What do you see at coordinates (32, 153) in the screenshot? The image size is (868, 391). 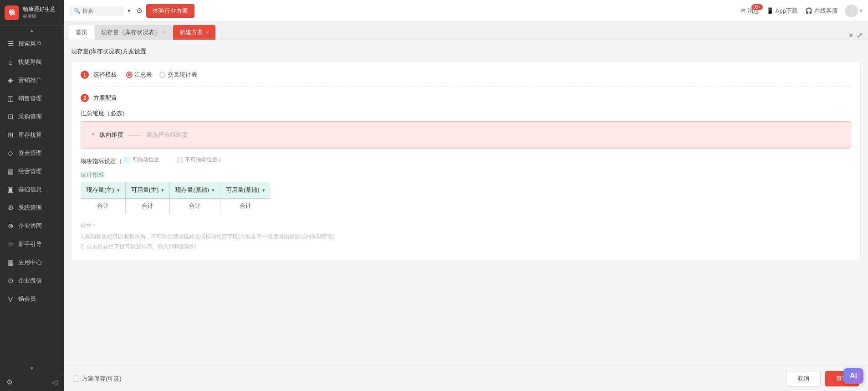 I see `sidebar-item-finance: ◇ 资金管理` at bounding box center [32, 153].